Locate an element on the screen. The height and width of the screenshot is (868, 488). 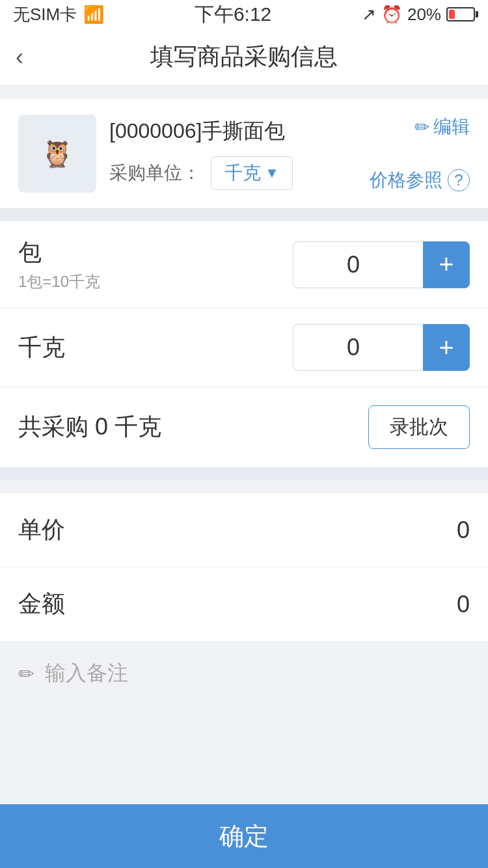
kg-quantity-wrapper: + is located at coordinates (381, 347).